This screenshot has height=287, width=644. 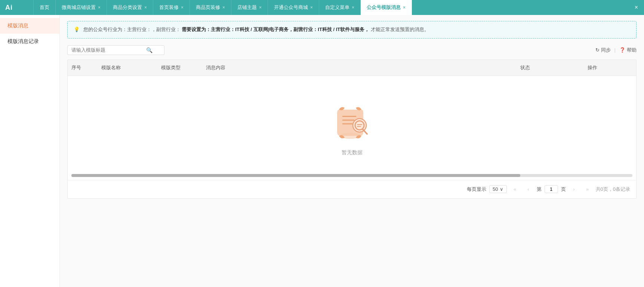 What do you see at coordinates (116, 50) in the screenshot?
I see `search-input-wrap: 🔍` at bounding box center [116, 50].